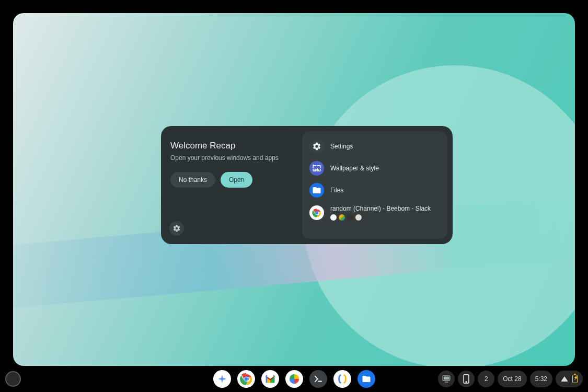 The width and height of the screenshot is (588, 392). What do you see at coordinates (222, 379) in the screenshot?
I see `shelf-app-gemini` at bounding box center [222, 379].